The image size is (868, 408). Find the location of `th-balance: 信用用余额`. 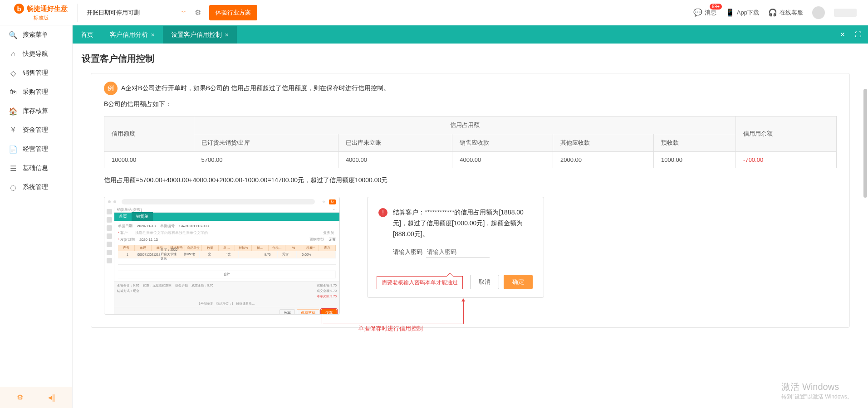

th-balance: 信用用余额 is located at coordinates (786, 134).